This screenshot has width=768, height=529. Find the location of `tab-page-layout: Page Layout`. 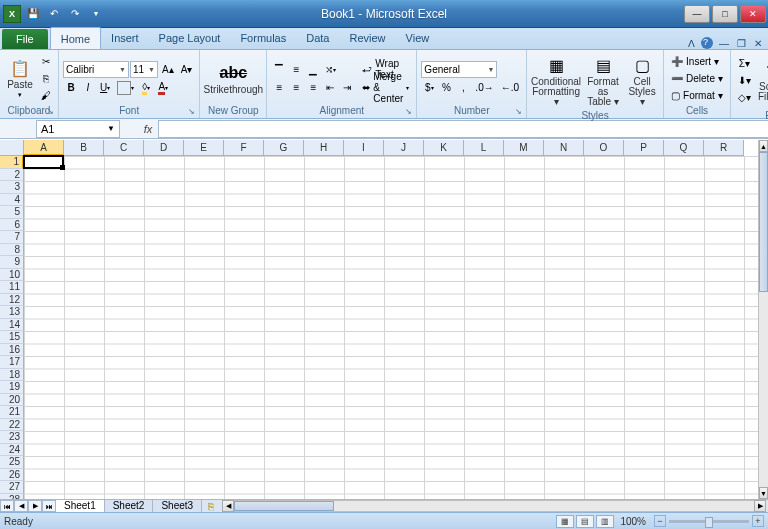

tab-page-layout: Page Layout is located at coordinates (190, 38).